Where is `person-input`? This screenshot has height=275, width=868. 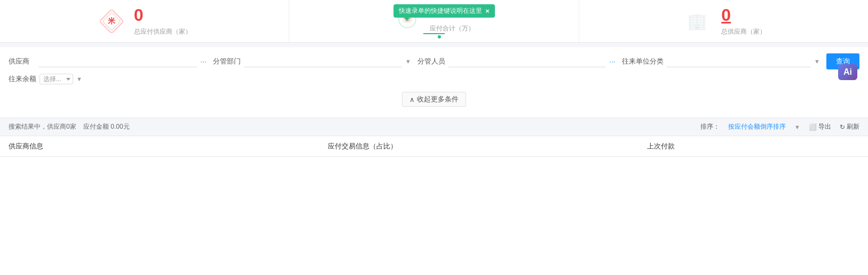
person-input is located at coordinates (527, 61).